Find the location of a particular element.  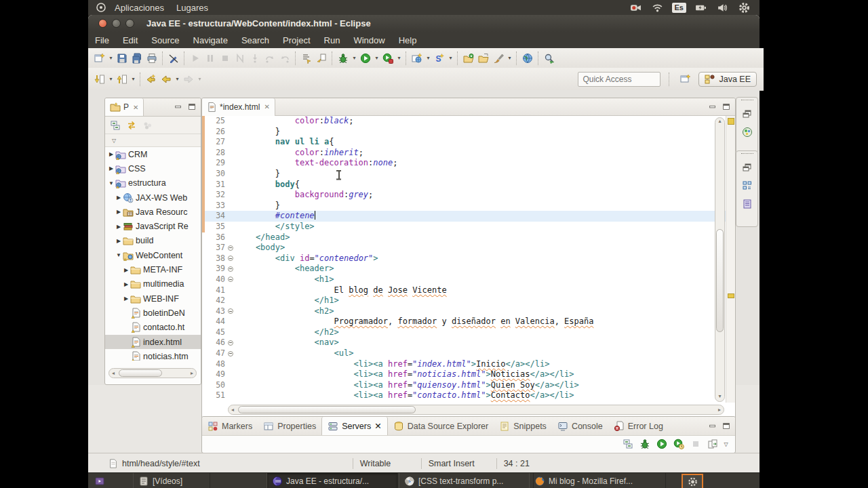

tree-item-meta-inf: ▶META-INF is located at coordinates (153, 270).